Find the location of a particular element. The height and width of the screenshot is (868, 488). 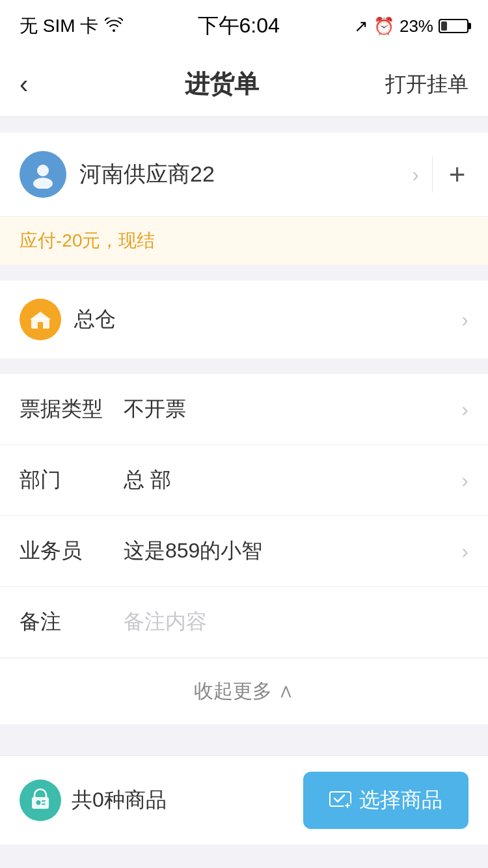

remark-label: 备注 is located at coordinates (72, 622).